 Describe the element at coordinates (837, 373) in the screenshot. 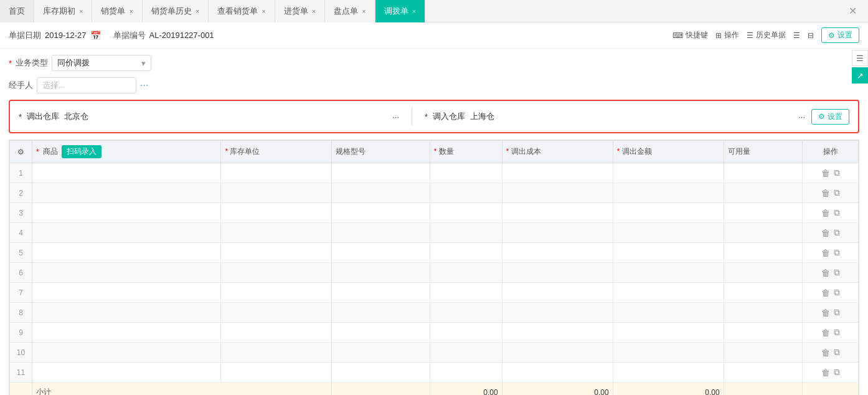

I see `copy-row-11-icon: ⧉` at that location.